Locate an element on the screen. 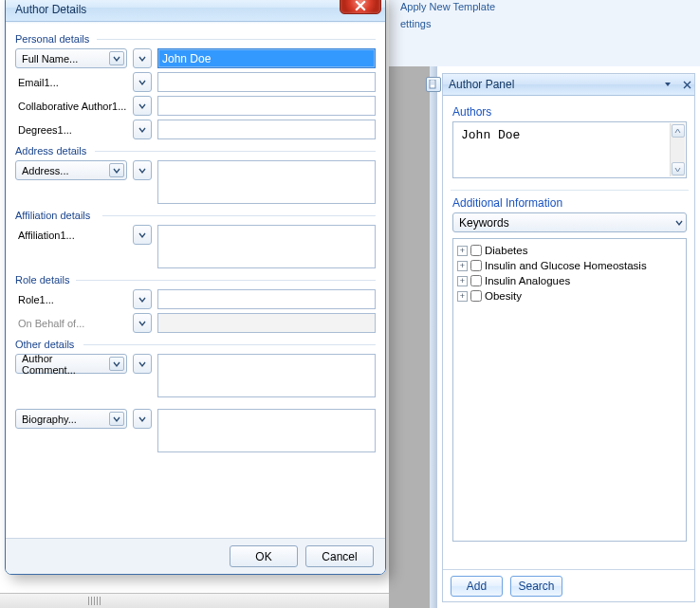  ribbon-item: ettings is located at coordinates (415, 24).